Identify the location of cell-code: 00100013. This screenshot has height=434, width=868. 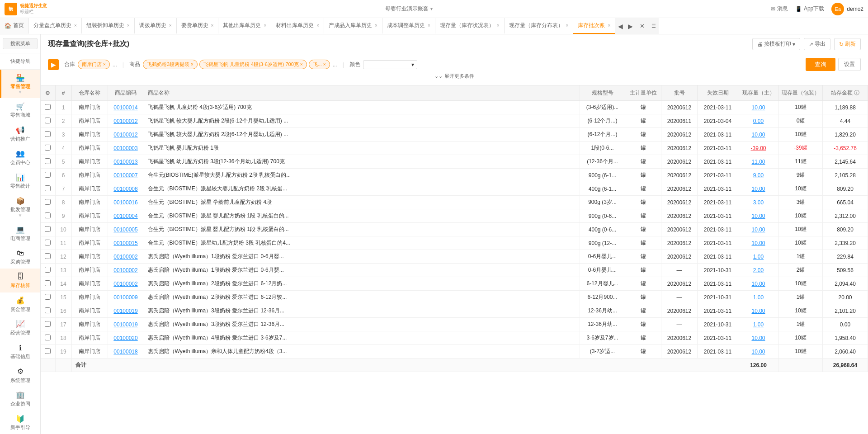
(126, 162).